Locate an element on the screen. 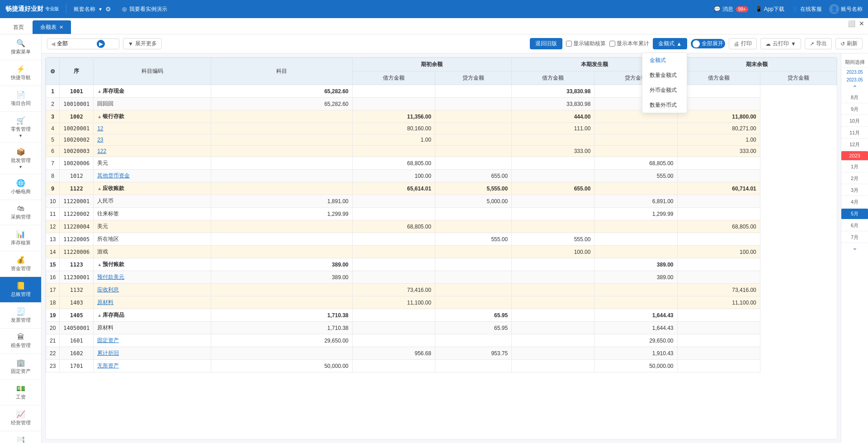 The height and width of the screenshot is (443, 868). refresh-btn: ↺ 刷新 is located at coordinates (849, 43).